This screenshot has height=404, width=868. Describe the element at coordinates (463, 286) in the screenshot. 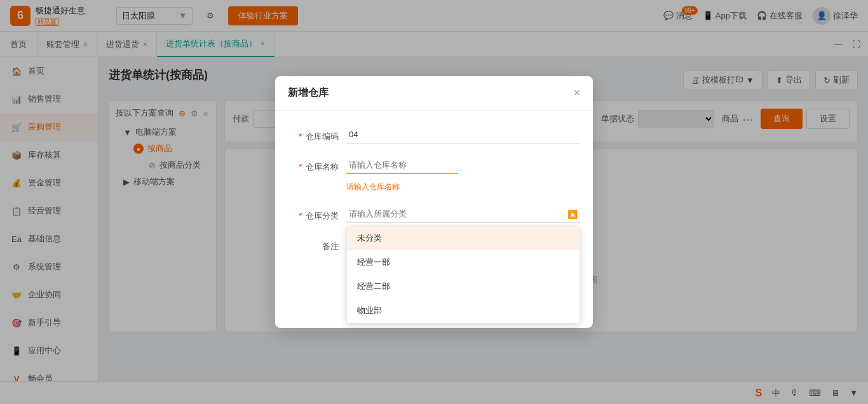

I see `dropdown-item-dept2: 经营二部` at that location.